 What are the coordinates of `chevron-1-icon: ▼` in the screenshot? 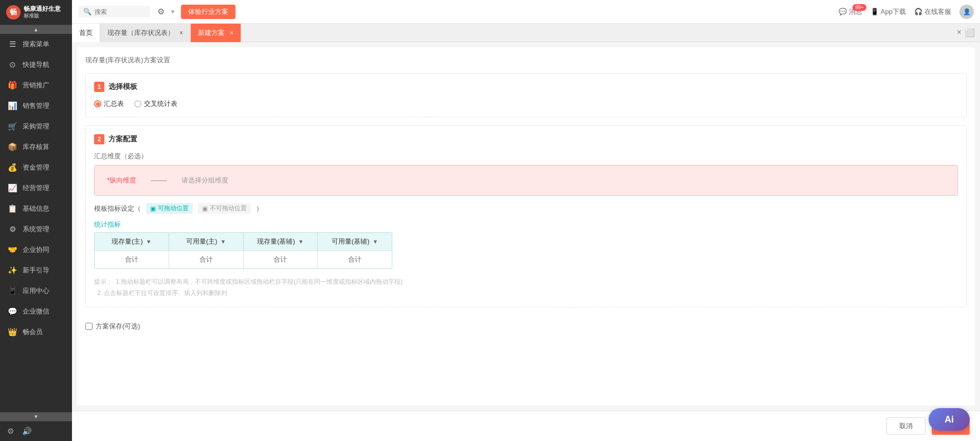 It's located at (149, 242).